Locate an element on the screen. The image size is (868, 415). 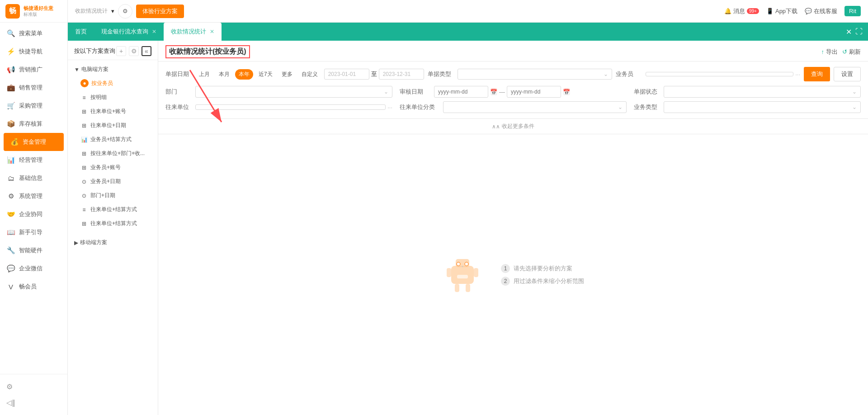
date-shortcut-this-year: 本年 is located at coordinates (244, 74).